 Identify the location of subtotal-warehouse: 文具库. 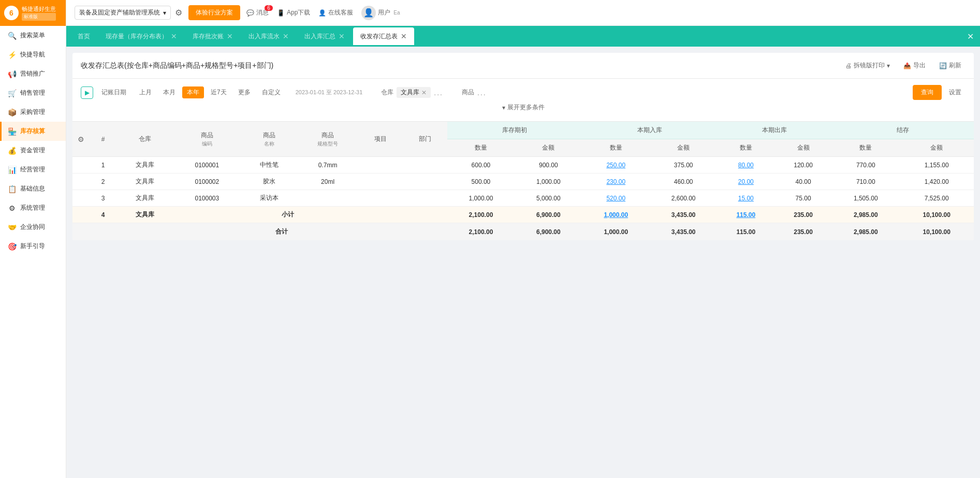
(145, 215).